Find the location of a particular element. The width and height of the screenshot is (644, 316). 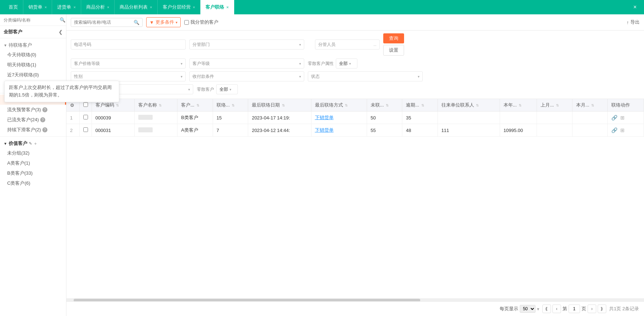

row1-level-val: B类客户 is located at coordinates (190, 118).